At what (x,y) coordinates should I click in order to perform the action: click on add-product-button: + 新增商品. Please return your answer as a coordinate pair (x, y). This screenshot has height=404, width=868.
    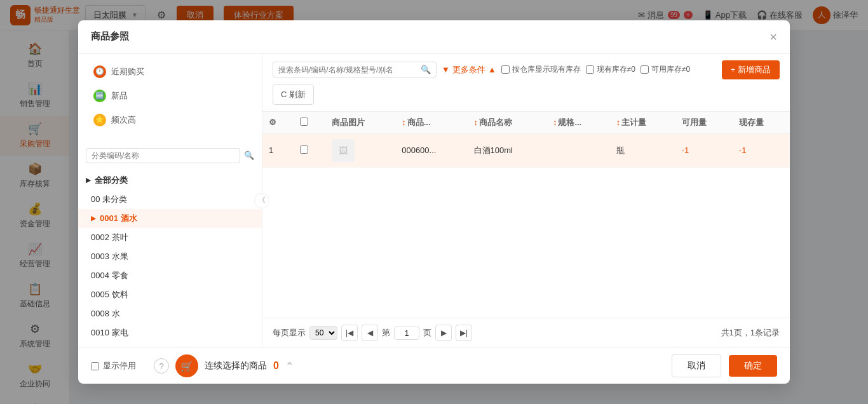
    Looking at the image, I should click on (751, 70).